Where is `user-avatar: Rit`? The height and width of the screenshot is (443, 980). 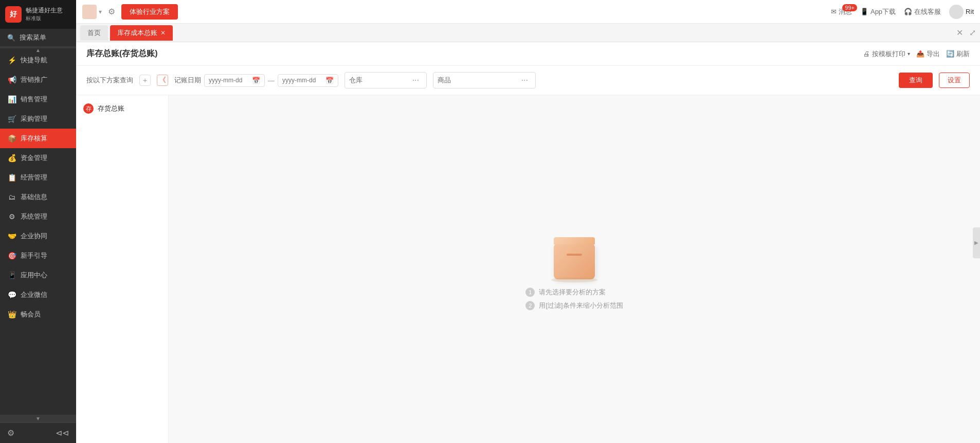
user-avatar: Rit is located at coordinates (961, 12).